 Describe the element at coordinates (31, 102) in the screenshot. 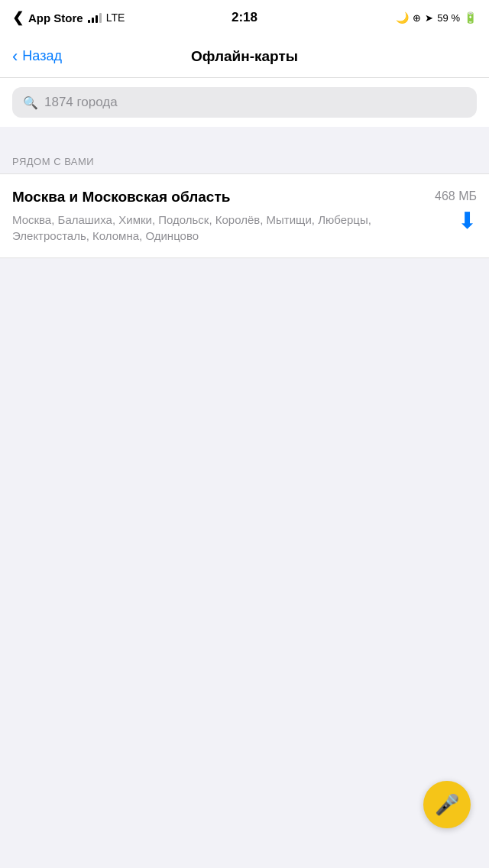

I see `search-icon: 🔍` at that location.